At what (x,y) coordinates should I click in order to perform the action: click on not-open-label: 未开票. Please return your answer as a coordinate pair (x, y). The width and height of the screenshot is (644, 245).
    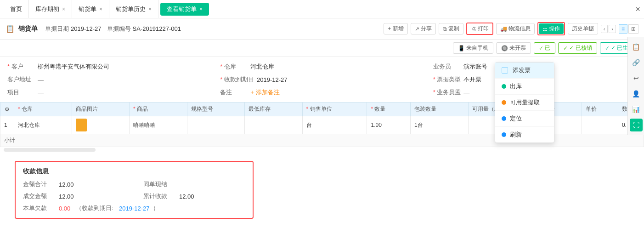
    Looking at the image, I should click on (518, 48).